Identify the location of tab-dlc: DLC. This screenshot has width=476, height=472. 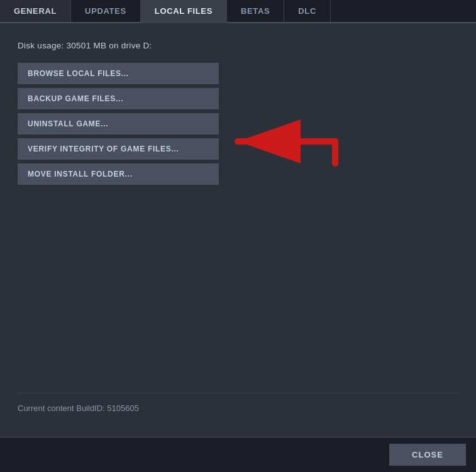
(307, 11).